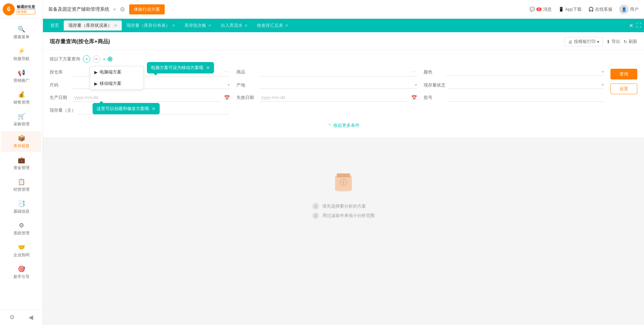  What do you see at coordinates (603, 85) in the screenshot?
I see `inv-status-chevron-icon: ▾` at bounding box center [603, 85].